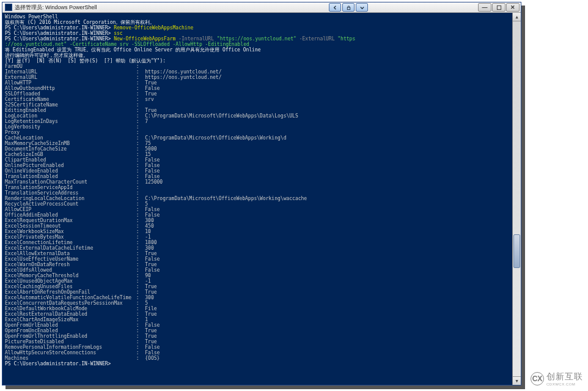 Image resolution: width=588 pixels, height=391 pixels. What do you see at coordinates (262, 165) in the screenshot?
I see `output-row: OnlinePictureEnabled : False` at bounding box center [262, 165].